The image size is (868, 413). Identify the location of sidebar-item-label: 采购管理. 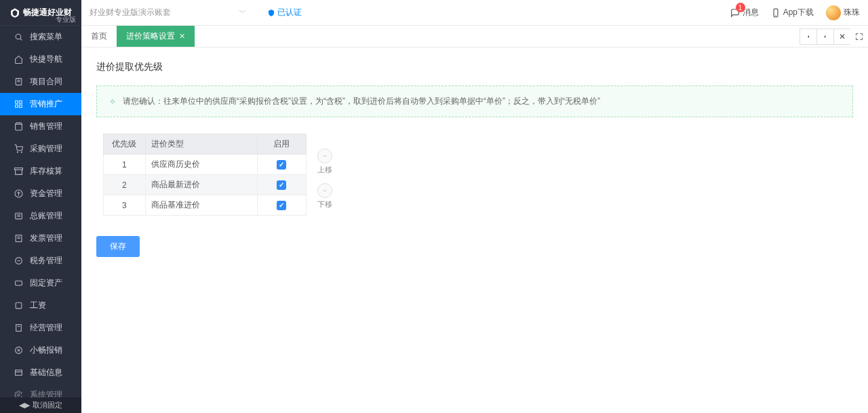
(46, 149).